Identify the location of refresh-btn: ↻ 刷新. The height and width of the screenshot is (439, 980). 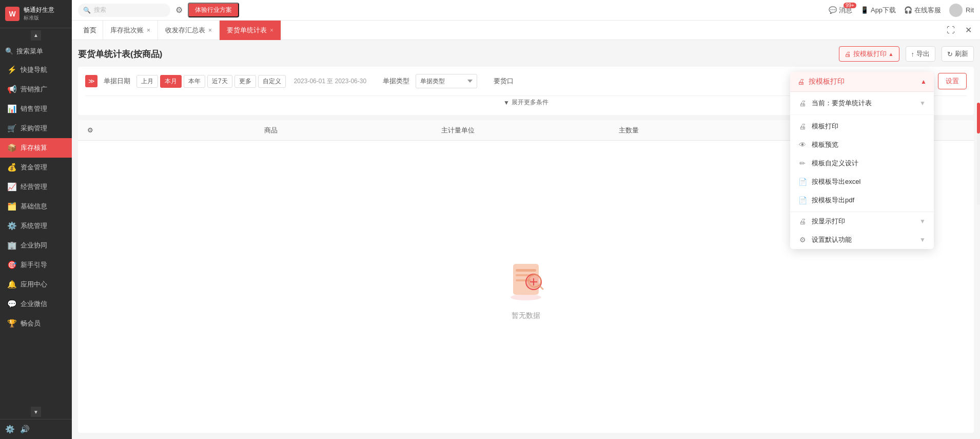
(957, 54).